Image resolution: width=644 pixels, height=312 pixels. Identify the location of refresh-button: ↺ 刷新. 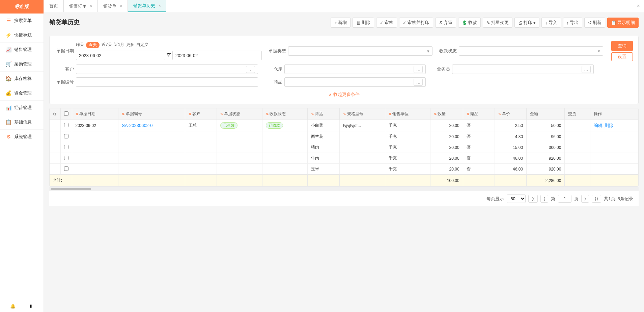
(595, 23).